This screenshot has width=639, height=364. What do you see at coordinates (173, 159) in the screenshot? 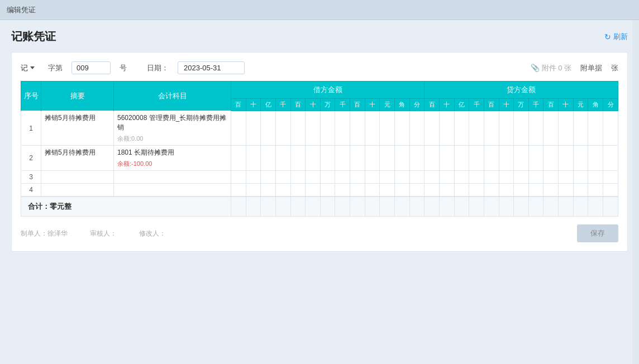
I see `row-account: 1801 长期待摊费用余额:-100.00` at bounding box center [173, 159].